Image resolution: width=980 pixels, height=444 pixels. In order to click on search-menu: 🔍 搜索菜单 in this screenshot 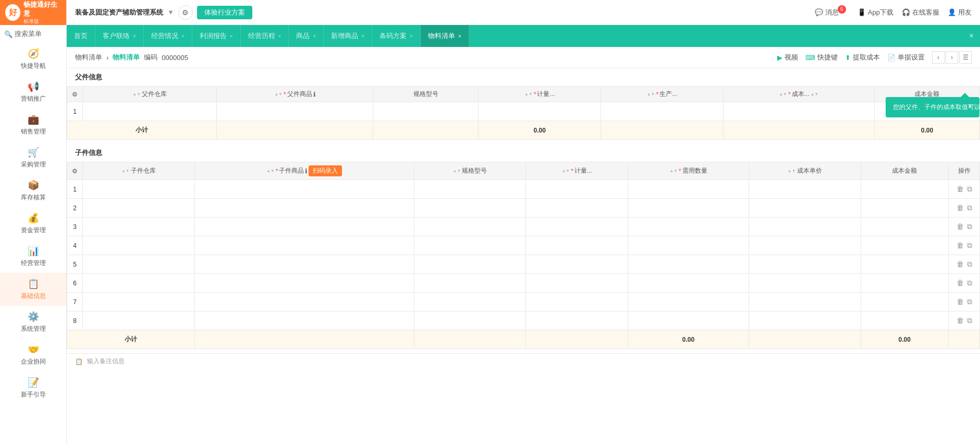, I will do `click(33, 34)`.